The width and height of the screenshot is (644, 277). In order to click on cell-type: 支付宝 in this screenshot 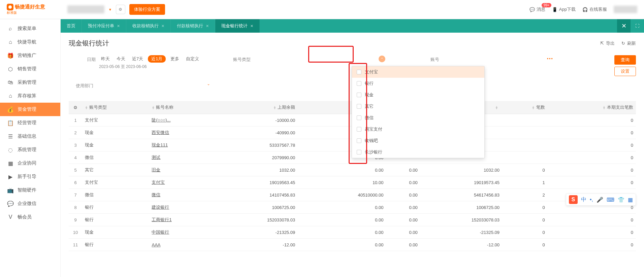, I will do `click(116, 120)`.